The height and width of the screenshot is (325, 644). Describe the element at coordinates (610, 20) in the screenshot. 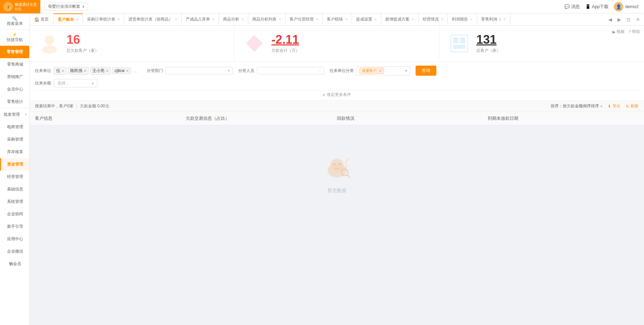

I see `tab-prev-btn: ◀` at that location.